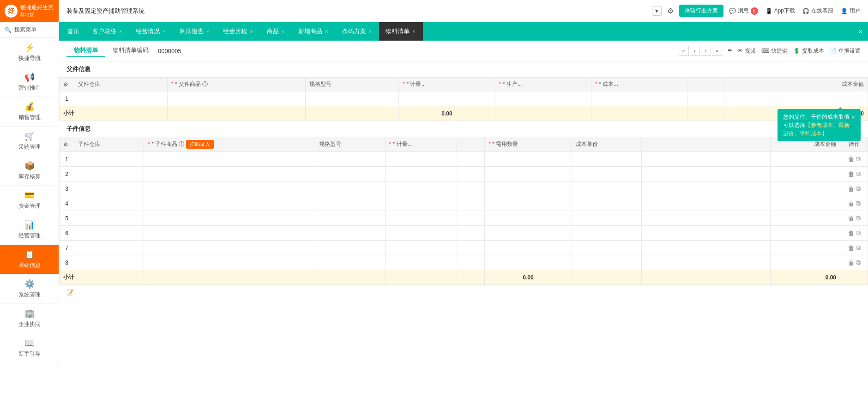  What do you see at coordinates (543, 99) in the screenshot?
I see `parent-cell-produce` at bounding box center [543, 99].